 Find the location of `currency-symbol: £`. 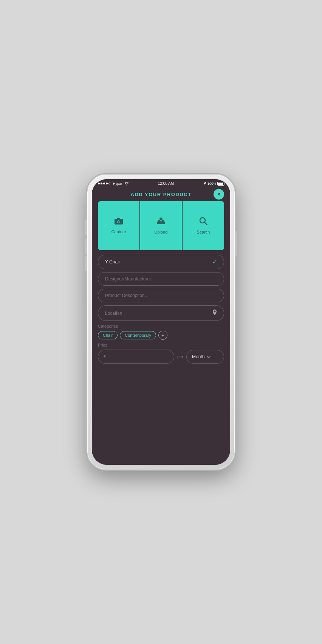

currency-symbol: £ is located at coordinates (105, 357).